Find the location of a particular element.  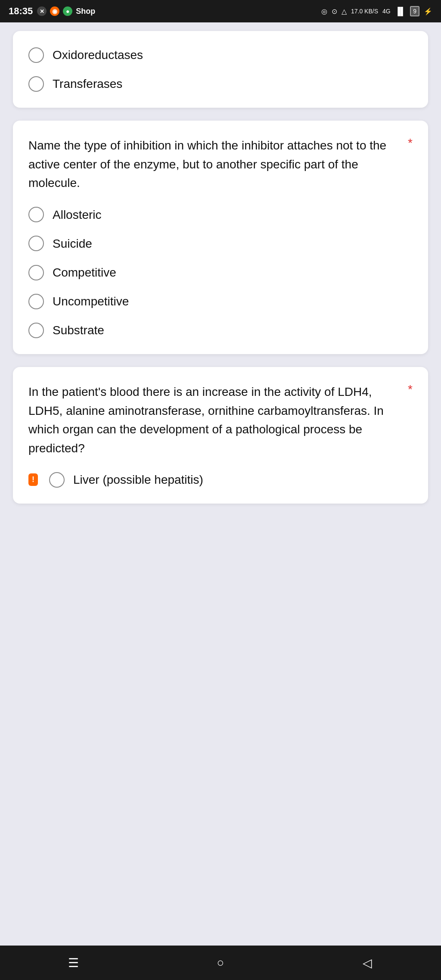

radio-uncompetitive is located at coordinates (36, 302).